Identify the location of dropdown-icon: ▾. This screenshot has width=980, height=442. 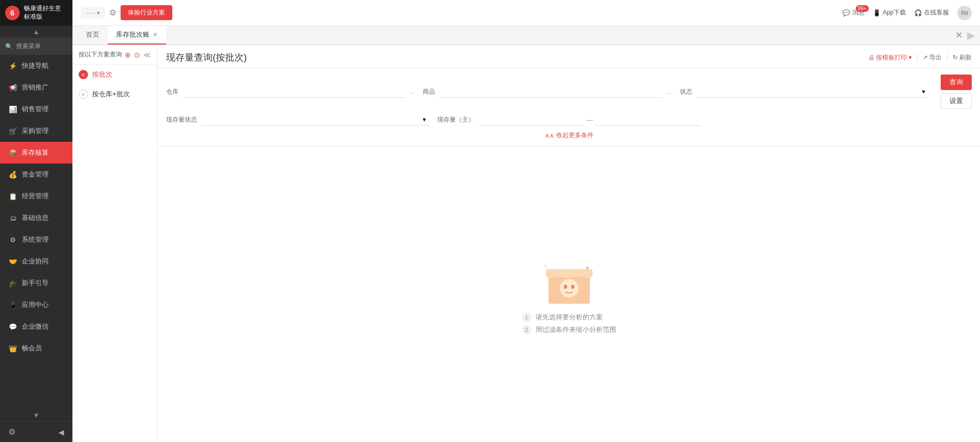
(98, 13).